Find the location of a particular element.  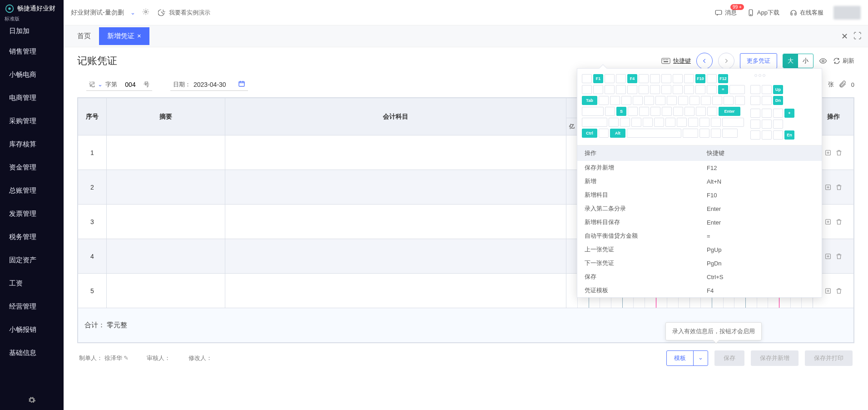

keyboard-visual: F1F4F10F12 = Tab SEnter CtrlA is located at coordinates (699, 107).